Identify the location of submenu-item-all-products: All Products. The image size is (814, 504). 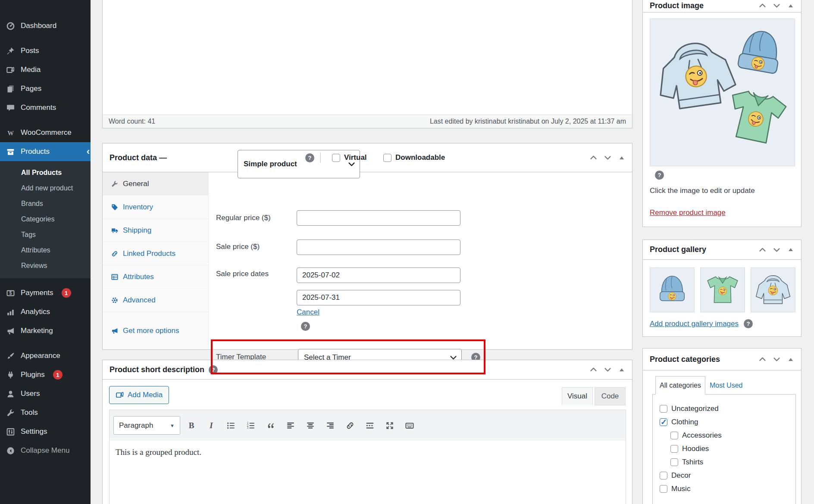
(45, 173).